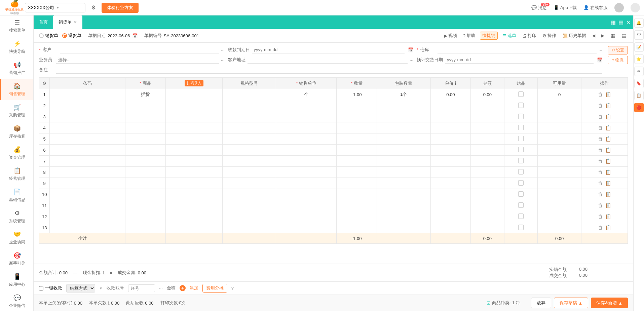 This screenshot has height=311, width=644. What do you see at coordinates (639, 59) in the screenshot?
I see `right-btn-star: ⭐` at bounding box center [639, 59].